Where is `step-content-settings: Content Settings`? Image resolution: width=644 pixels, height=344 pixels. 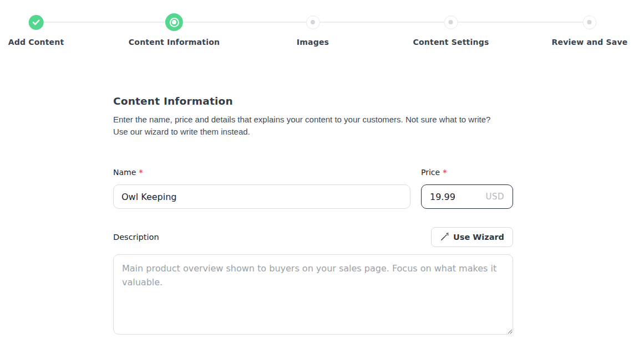
step-content-settings: Content Settings is located at coordinates (452, 30).